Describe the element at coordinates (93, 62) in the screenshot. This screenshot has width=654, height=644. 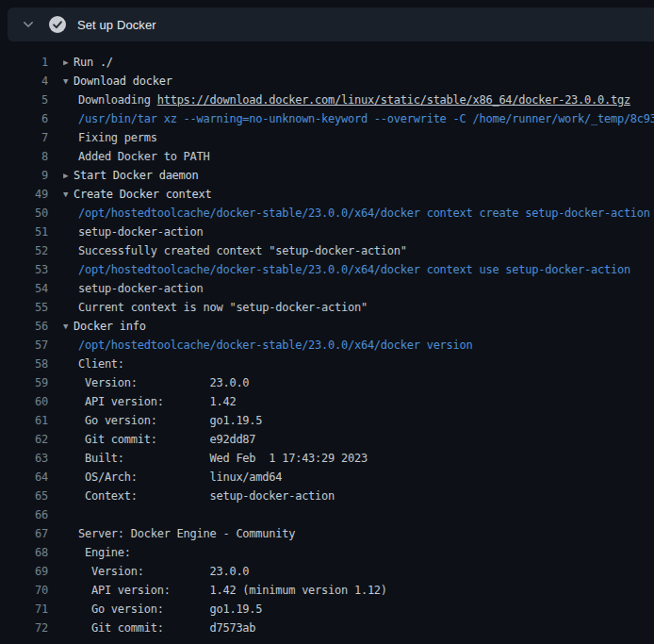
I see `group-title: Run ./` at that location.